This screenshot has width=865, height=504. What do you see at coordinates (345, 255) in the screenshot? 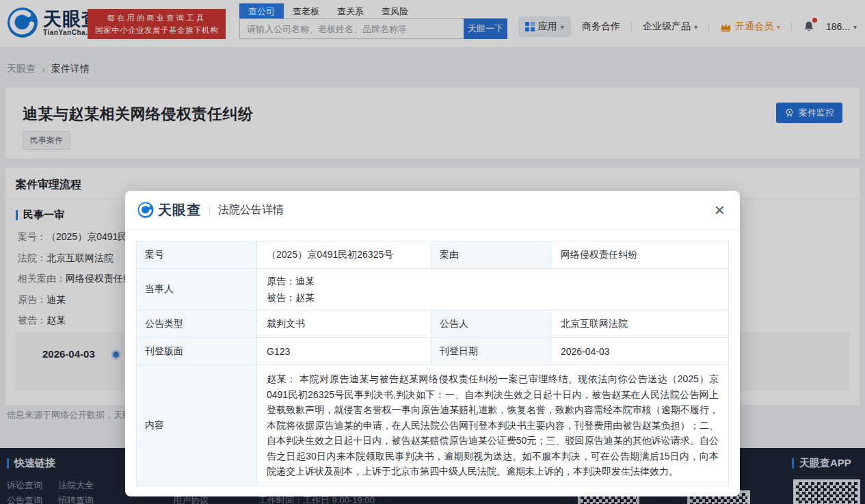
I see `case-number-value: （2025）京0491民初26325号` at bounding box center [345, 255].